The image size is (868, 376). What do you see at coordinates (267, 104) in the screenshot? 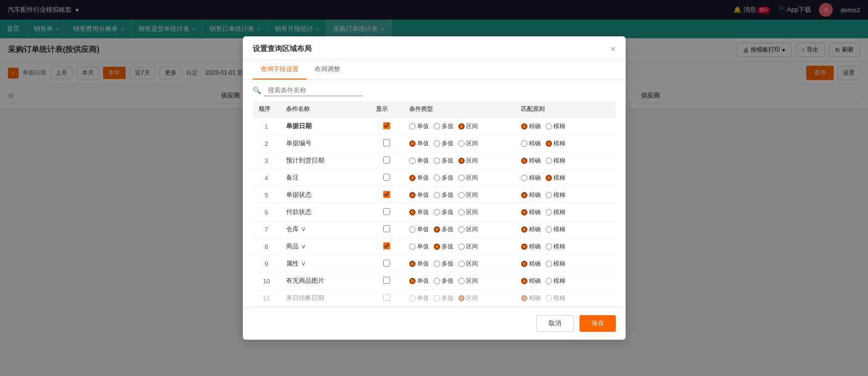
I see `th-order: 顺序` at bounding box center [267, 104].